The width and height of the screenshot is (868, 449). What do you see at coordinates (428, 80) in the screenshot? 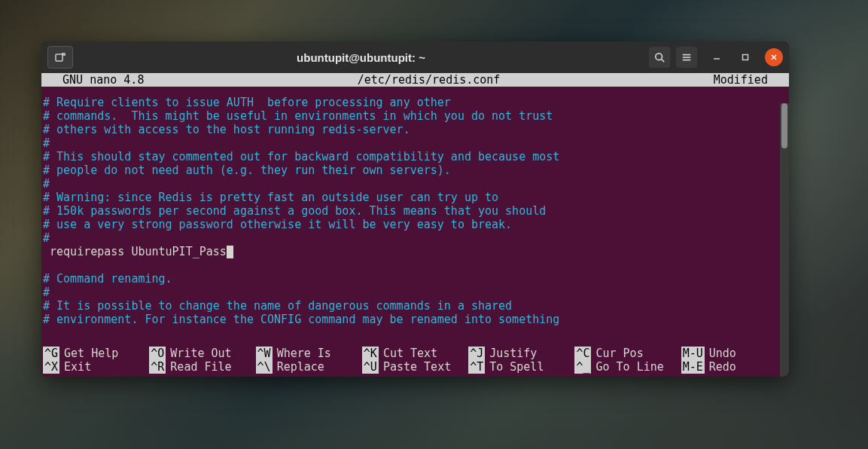
I see `nano-filename: /etc/redis/redis.conf` at bounding box center [428, 80].